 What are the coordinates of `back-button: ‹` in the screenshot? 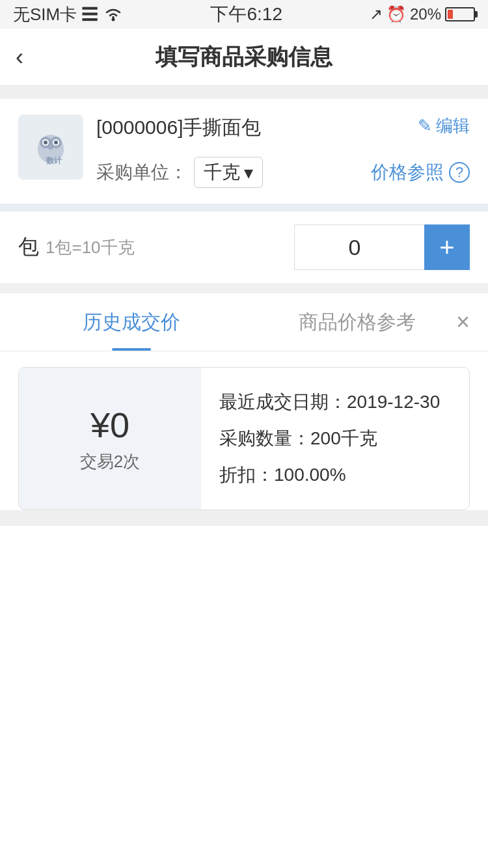 It's located at (20, 57).